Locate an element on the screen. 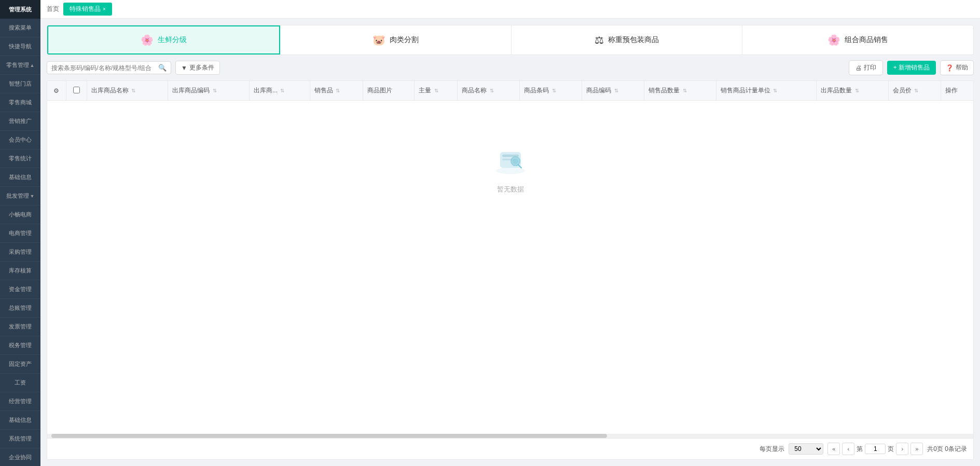  weight-prepack-icon: ⚖ is located at coordinates (599, 40).